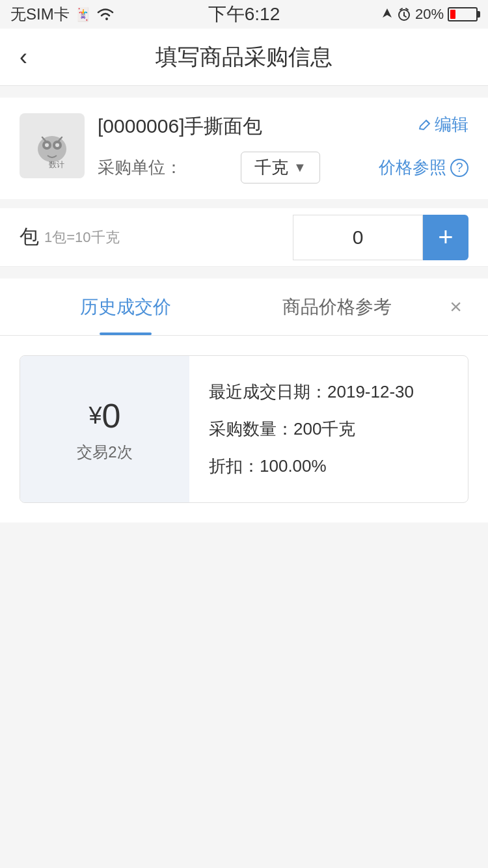  What do you see at coordinates (329, 429) in the screenshot?
I see `quantity-detail-row: 采购数量：200千克` at bounding box center [329, 429].